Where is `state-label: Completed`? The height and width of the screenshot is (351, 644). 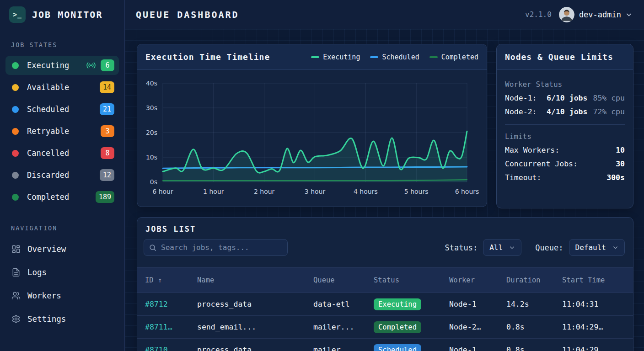
state-label: Completed is located at coordinates (48, 197).